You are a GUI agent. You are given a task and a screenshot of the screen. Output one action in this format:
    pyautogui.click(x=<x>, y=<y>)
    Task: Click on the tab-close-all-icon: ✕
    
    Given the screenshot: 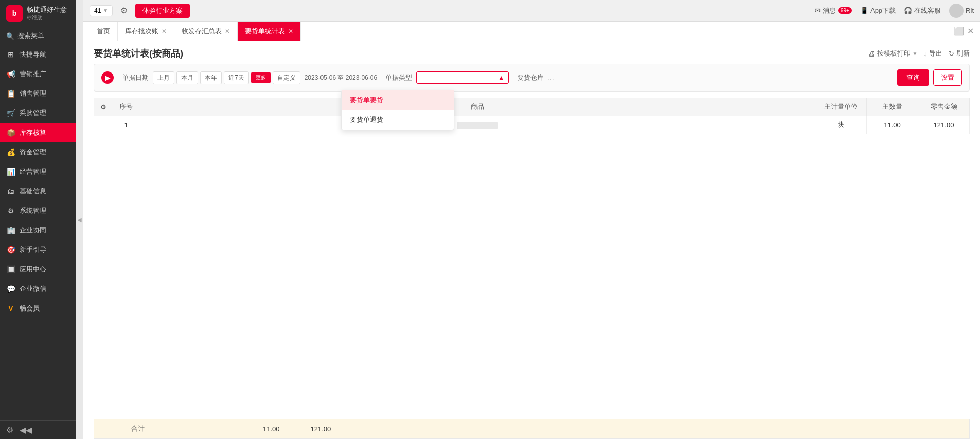 What is the action you would take?
    pyautogui.click(x=970, y=31)
    